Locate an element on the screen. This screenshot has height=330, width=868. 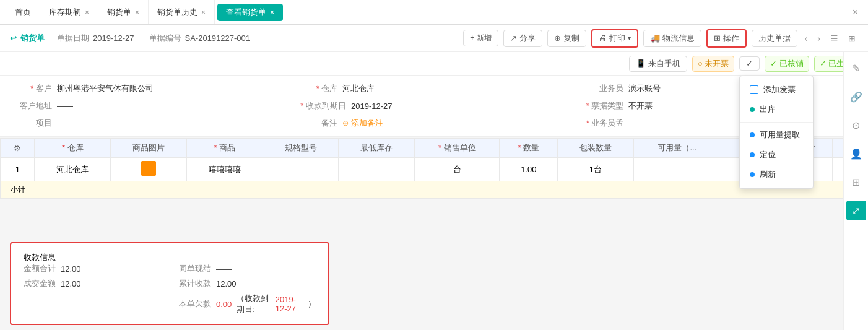
row-product: 嘻嘻嘻嘻 is located at coordinates (224, 170).